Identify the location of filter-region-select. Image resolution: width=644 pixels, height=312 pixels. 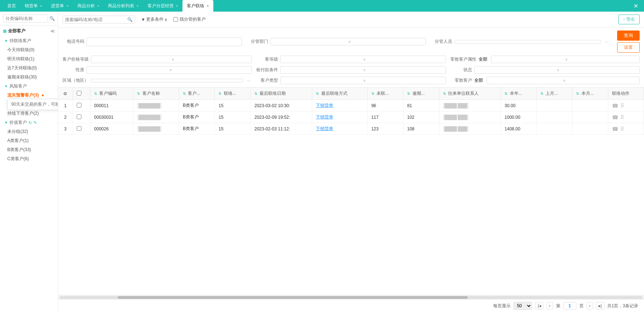
(167, 81).